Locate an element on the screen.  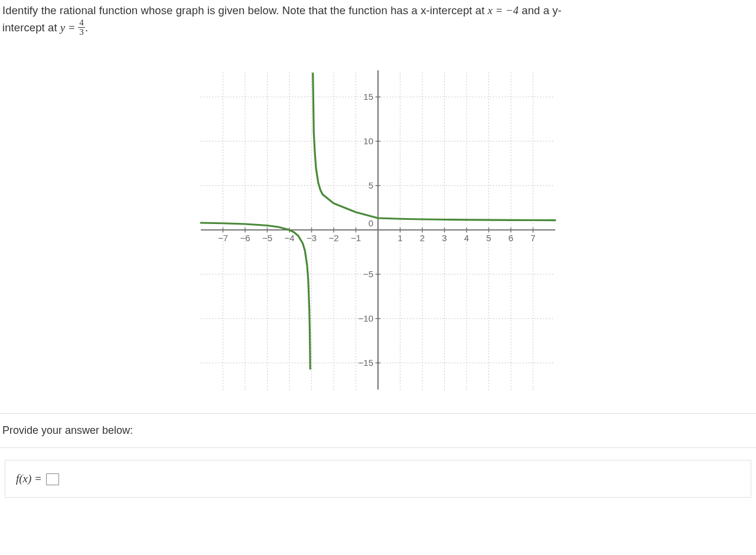
x-intercept-value: x = −4 is located at coordinates (503, 11).